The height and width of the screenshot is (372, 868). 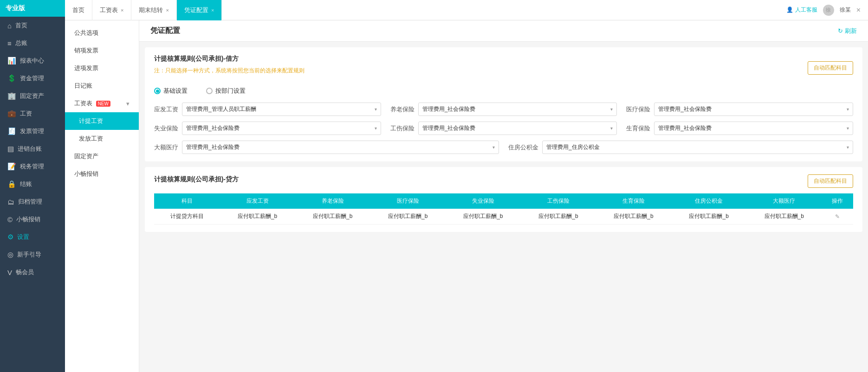 What do you see at coordinates (15, 8) in the screenshot?
I see `app-title: 专业版` at bounding box center [15, 8].